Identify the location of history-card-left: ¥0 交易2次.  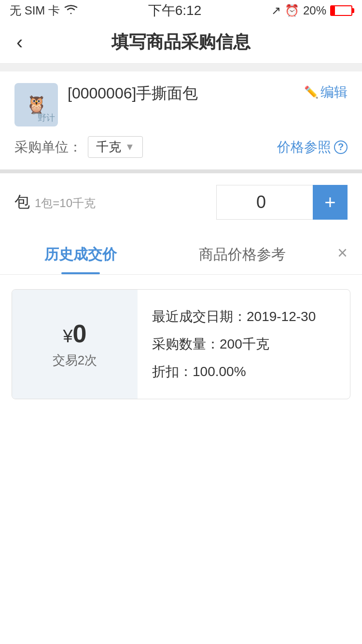
(75, 344).